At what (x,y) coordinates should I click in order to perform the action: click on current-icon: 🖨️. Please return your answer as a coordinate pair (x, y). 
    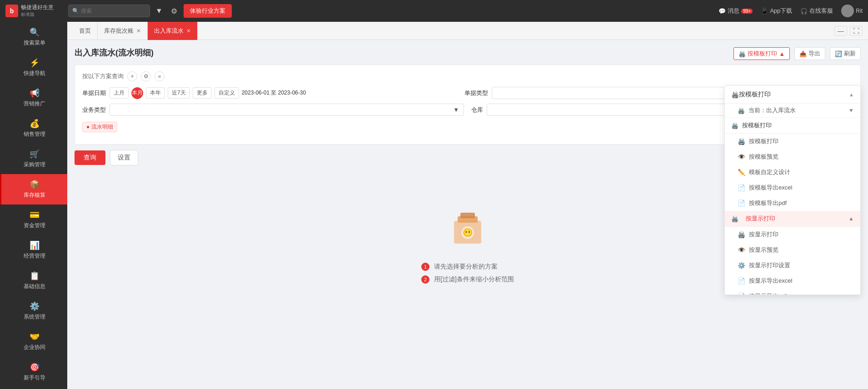
    Looking at the image, I should click on (741, 111).